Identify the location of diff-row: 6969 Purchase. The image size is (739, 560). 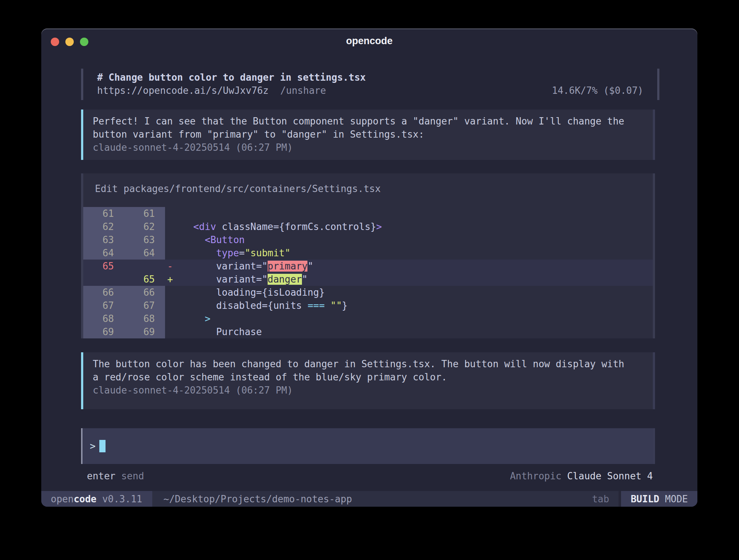
(368, 332).